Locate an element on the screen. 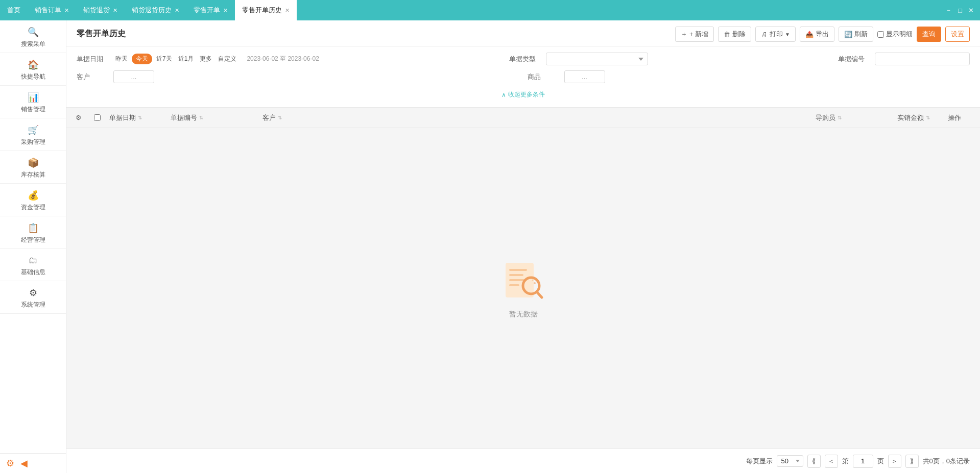  sidebar-item-basic-info: 🗂 基础信息 is located at coordinates (33, 265).